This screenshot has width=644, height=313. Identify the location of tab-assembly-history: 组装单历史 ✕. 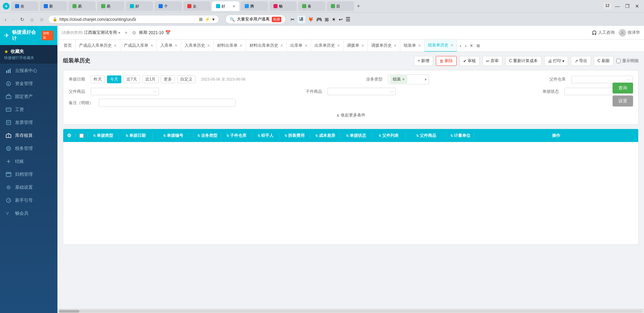
(441, 46).